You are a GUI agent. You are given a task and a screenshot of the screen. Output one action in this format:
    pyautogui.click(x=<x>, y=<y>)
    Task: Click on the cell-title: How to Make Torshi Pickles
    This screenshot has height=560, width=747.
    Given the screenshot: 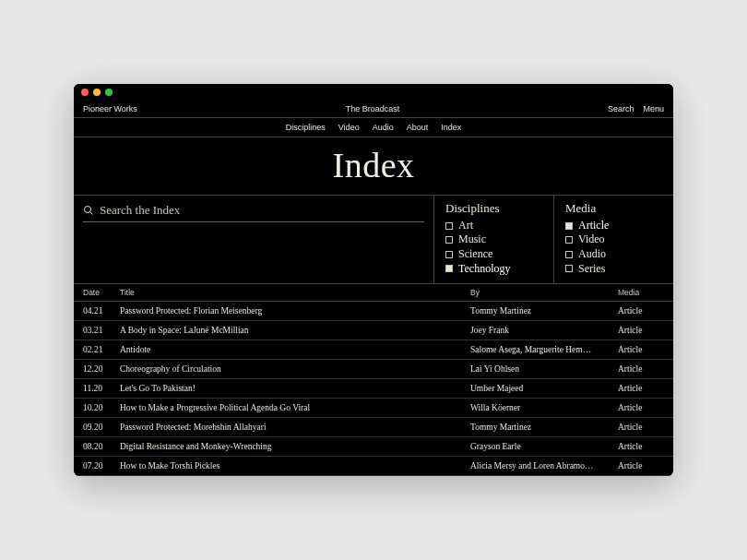 What is the action you would take?
    pyautogui.click(x=295, y=466)
    